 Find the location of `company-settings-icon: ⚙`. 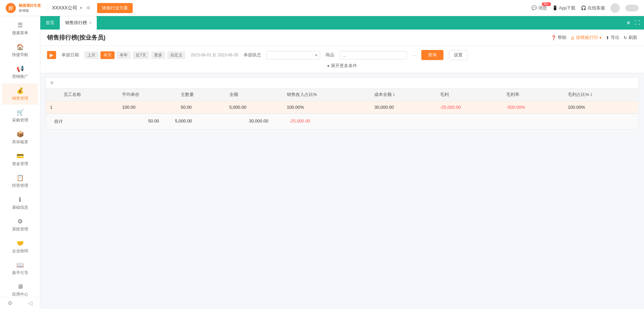

company-settings-icon: ⚙ is located at coordinates (88, 8).